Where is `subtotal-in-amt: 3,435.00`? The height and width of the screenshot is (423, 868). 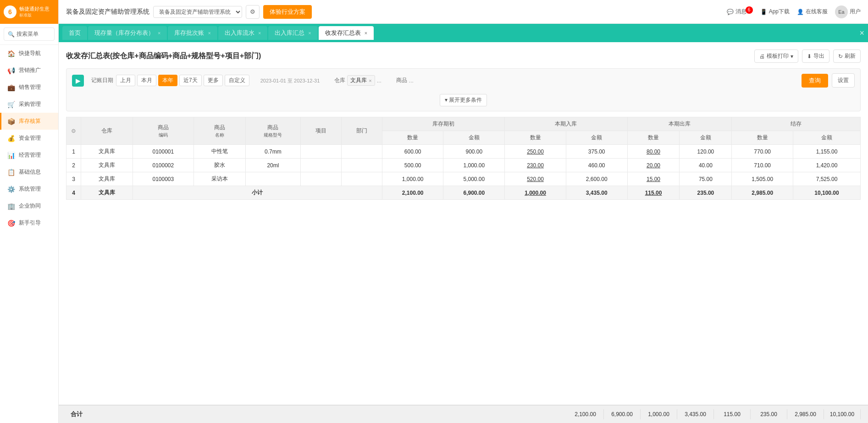
subtotal-in-amt: 3,435.00 is located at coordinates (597, 193).